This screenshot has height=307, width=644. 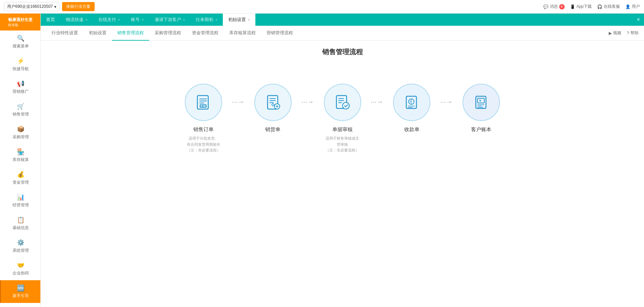 I want to click on flow-circle-audit, so click(x=343, y=102).